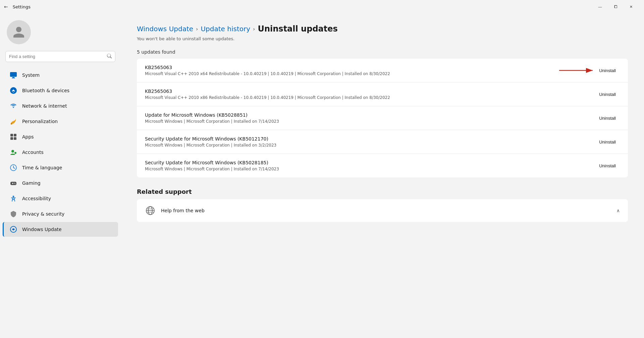 This screenshot has width=644, height=338. What do you see at coordinates (13, 152) in the screenshot?
I see `accounts-icon` at bounding box center [13, 152].